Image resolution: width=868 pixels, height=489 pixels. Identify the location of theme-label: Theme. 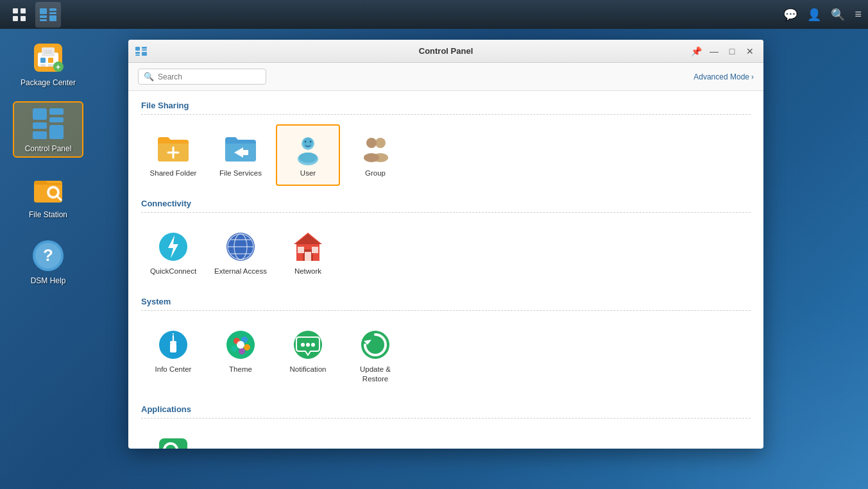
(241, 369).